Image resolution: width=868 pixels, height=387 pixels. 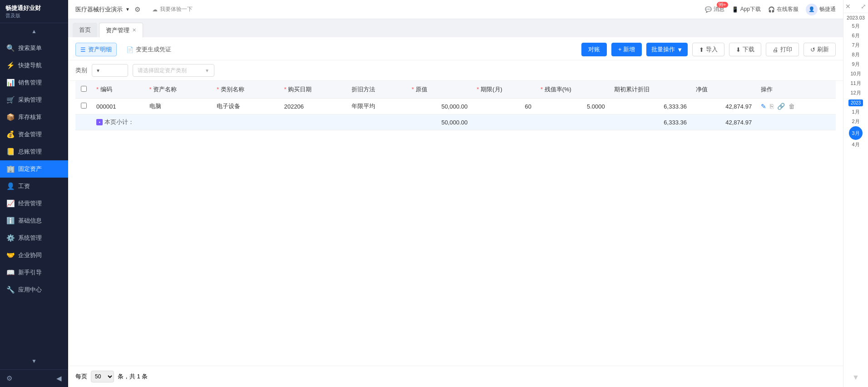 I want to click on select-chevron-icon: ▼, so click(x=98, y=71).